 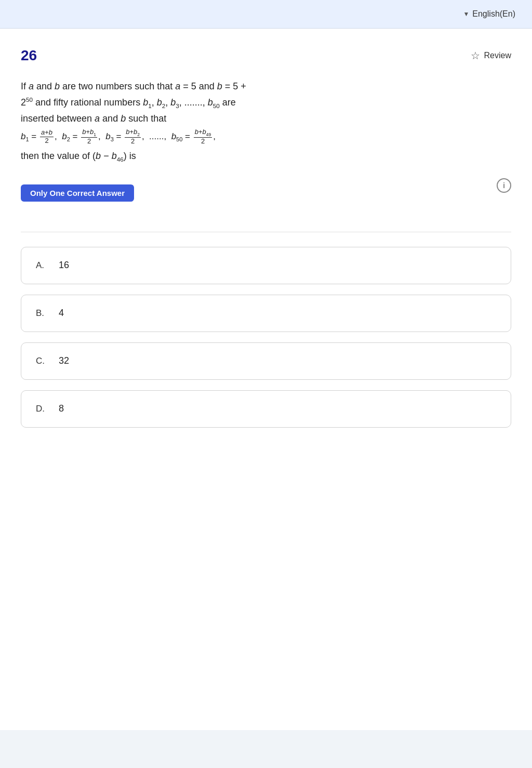 What do you see at coordinates (266, 156) in the screenshot?
I see `question-line-4: then the value of (b − b46) is` at bounding box center [266, 156].